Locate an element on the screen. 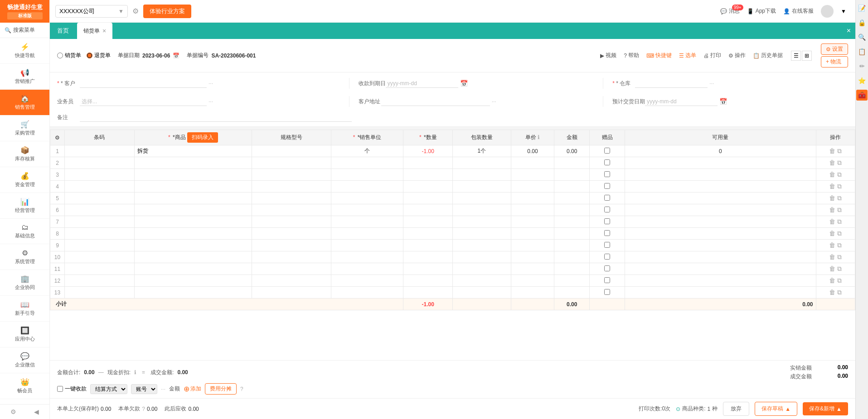 The width and height of the screenshot is (868, 419). discount-info-icon: ℹ is located at coordinates (135, 372).